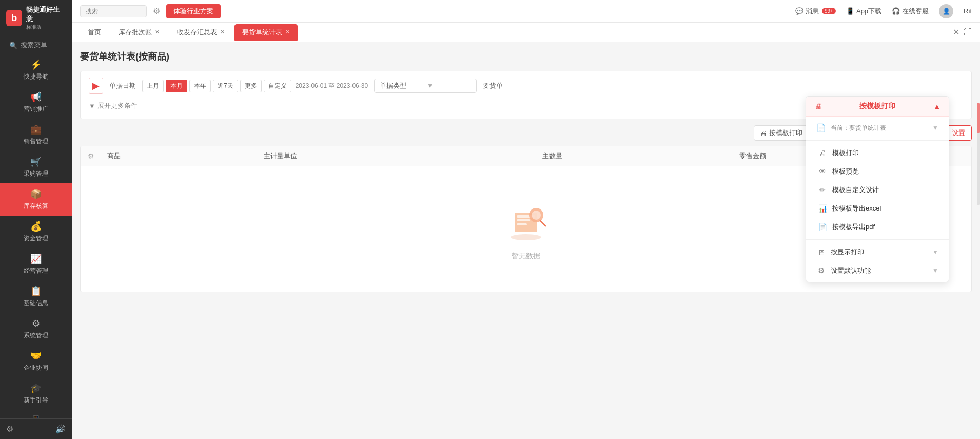  I want to click on default-settings-arrow: ▼, so click(935, 271).